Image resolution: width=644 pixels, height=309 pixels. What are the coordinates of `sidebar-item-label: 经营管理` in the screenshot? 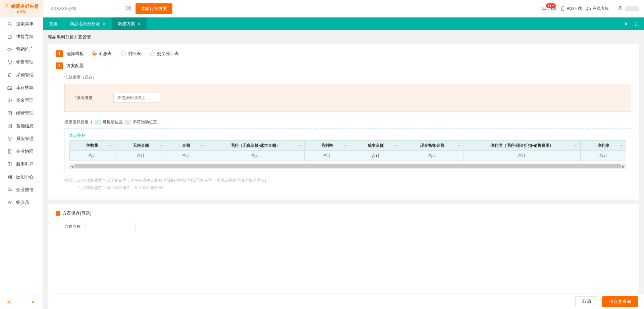 It's located at (25, 113).